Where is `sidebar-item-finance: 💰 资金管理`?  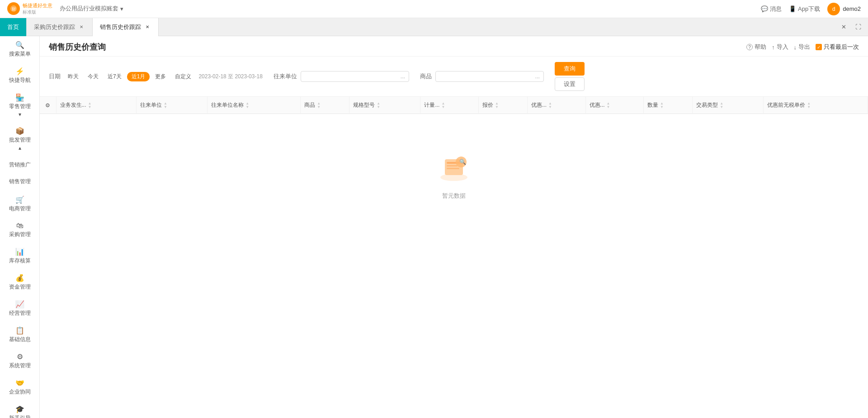
sidebar-item-finance: 💰 资金管理 is located at coordinates (20, 282).